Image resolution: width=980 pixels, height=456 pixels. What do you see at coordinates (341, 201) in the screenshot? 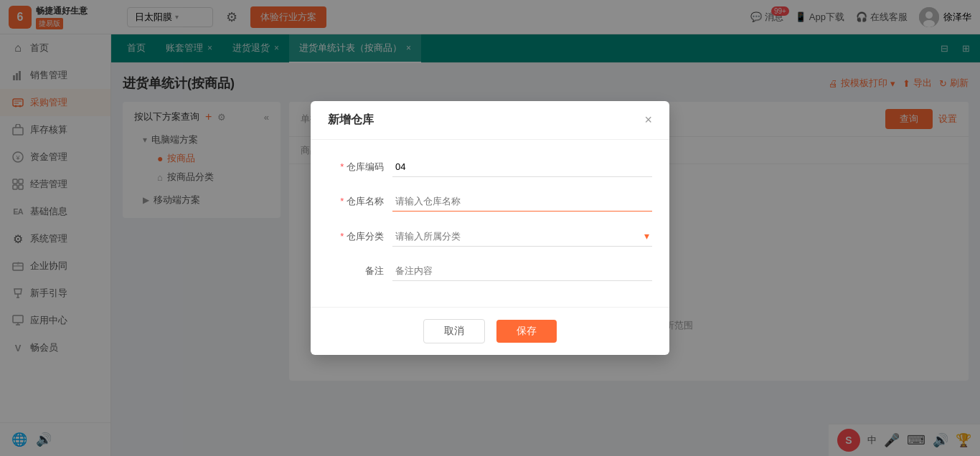
I see `required-star-2: *` at bounding box center [341, 201].